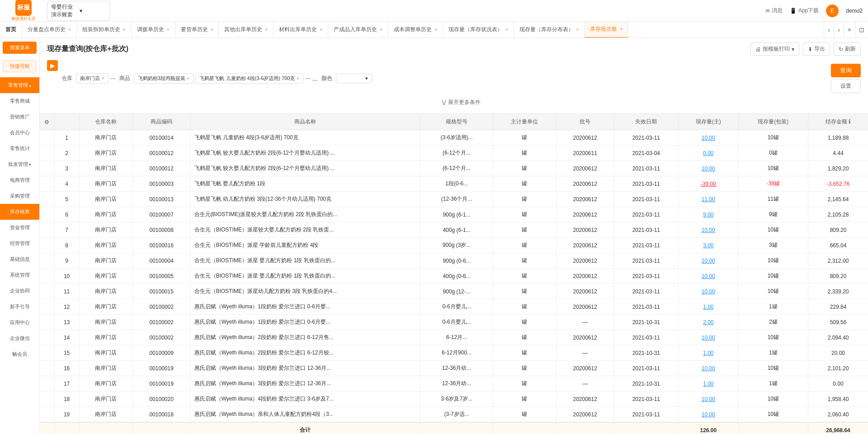 The image size is (868, 434). Describe the element at coordinates (246, 30) in the screenshot. I see `tab-5: 其他出库单历史 ×` at that location.